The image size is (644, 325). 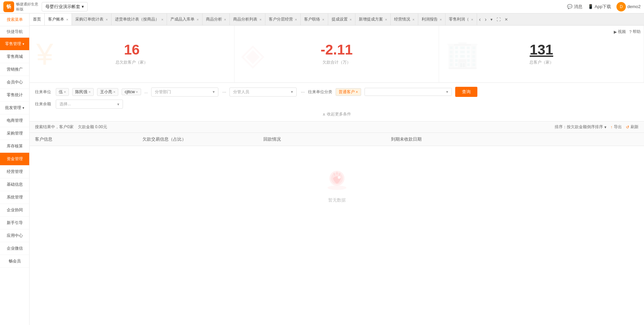 I want to click on filter-tag-close-wu: ×, so click(x=65, y=92).